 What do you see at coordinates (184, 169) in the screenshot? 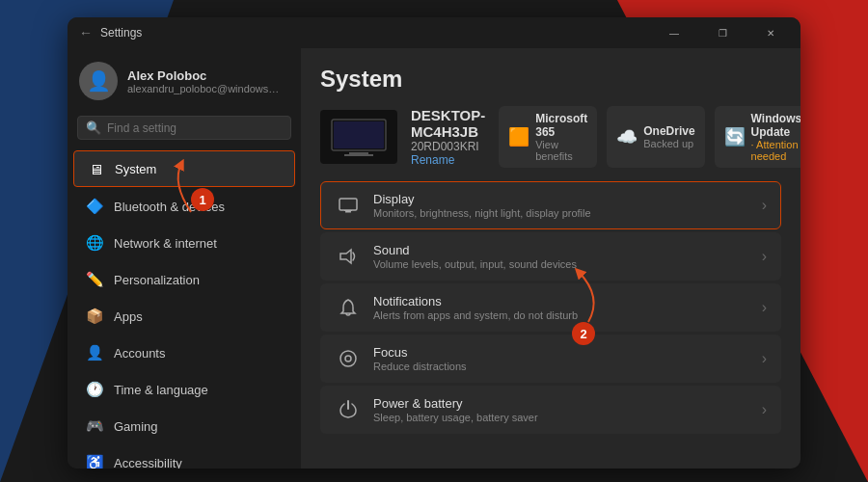
I see `sidebar-item-system: 🖥 System` at bounding box center [184, 169].